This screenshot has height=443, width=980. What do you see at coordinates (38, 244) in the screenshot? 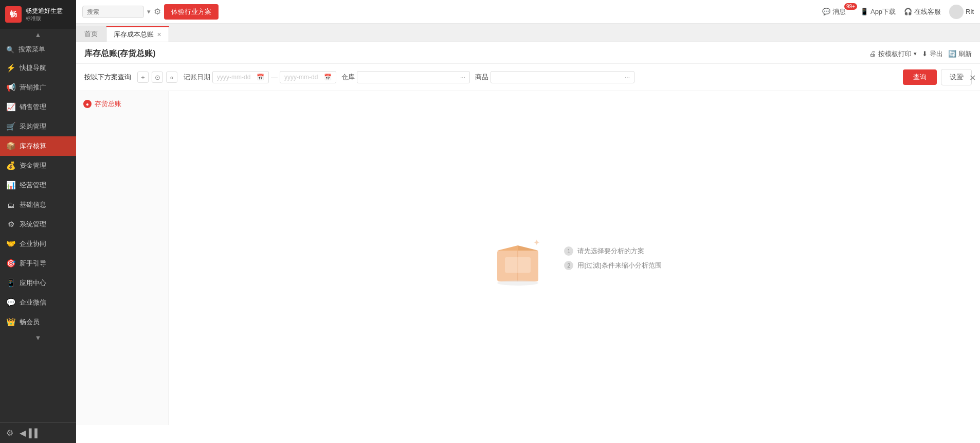
I see `sidebar-item-cooperation: 🤝 企业协同` at bounding box center [38, 244].